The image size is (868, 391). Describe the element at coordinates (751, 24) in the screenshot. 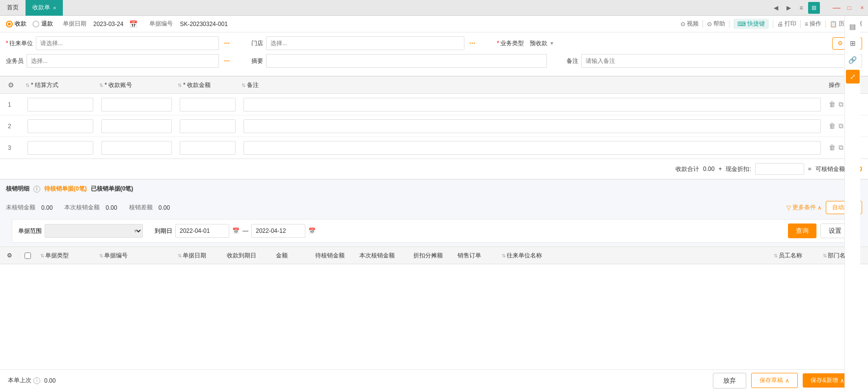

I see `shortcut-btn: ⌨ 快捷键` at that location.